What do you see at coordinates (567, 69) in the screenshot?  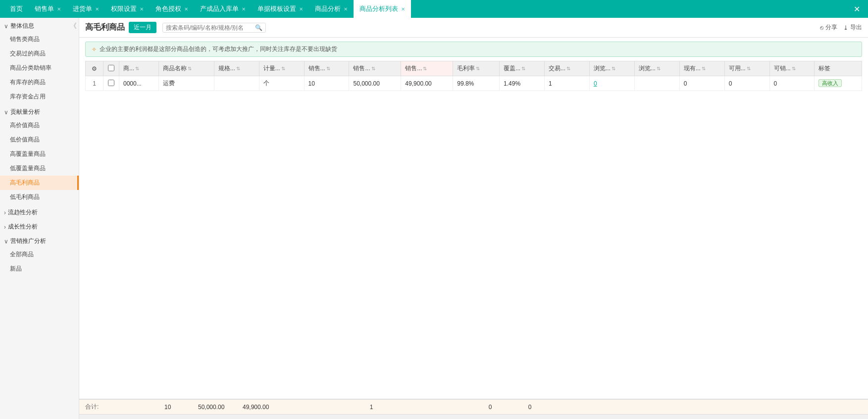 I see `col-trade: 交易... ⇅` at bounding box center [567, 69].